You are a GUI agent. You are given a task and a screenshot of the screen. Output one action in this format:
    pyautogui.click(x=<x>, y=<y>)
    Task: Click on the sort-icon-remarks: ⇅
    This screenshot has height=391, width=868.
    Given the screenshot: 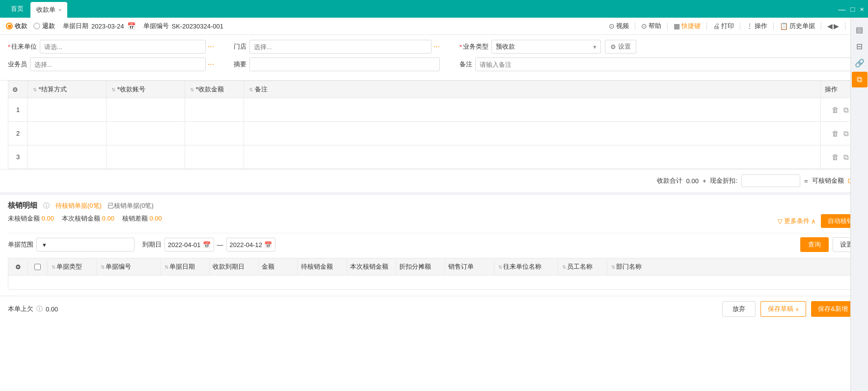 What is the action you would take?
    pyautogui.click(x=251, y=89)
    